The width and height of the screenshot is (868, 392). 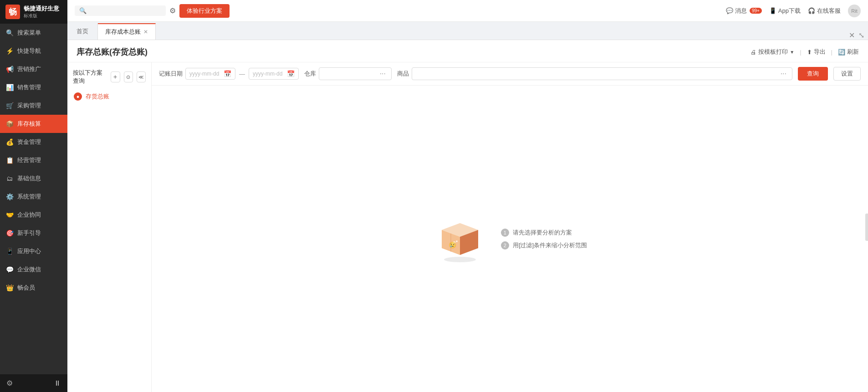 I want to click on printer-icon: 🖨, so click(x=753, y=52).